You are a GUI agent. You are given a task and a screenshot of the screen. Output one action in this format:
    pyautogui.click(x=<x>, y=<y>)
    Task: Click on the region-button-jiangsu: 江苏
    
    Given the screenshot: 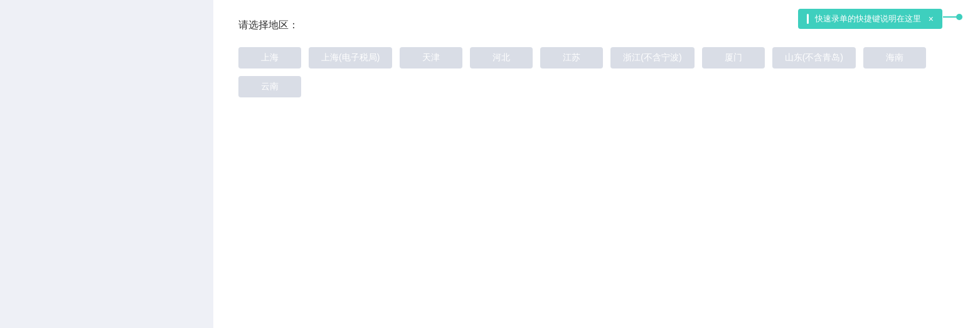 What is the action you would take?
    pyautogui.click(x=572, y=58)
    